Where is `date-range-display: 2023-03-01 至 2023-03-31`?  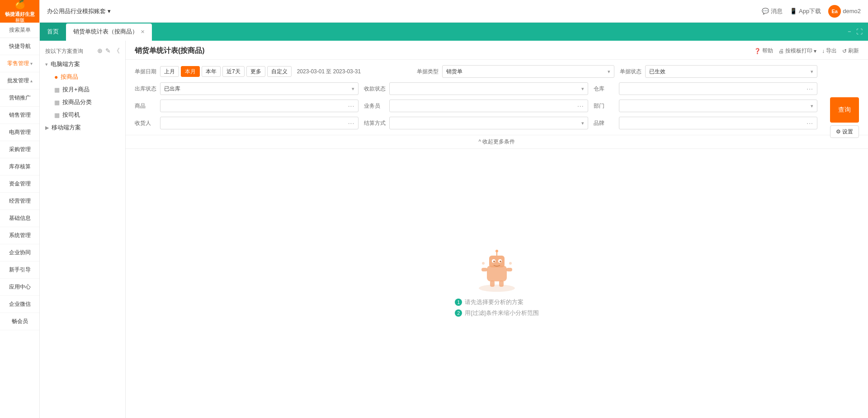
date-range-display: 2023-03-01 至 2023-03-31 is located at coordinates (329, 71).